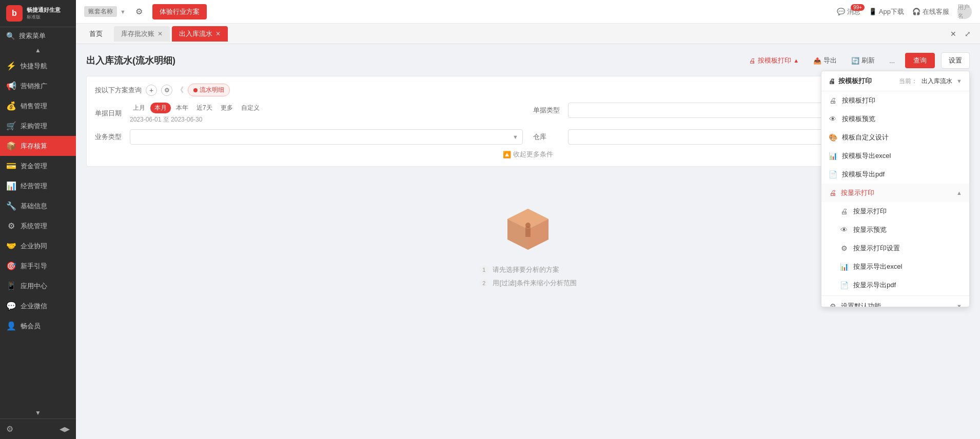 The width and height of the screenshot is (980, 439). What do you see at coordinates (34, 286) in the screenshot?
I see `nav-label-apps: 应用中心` at bounding box center [34, 286].